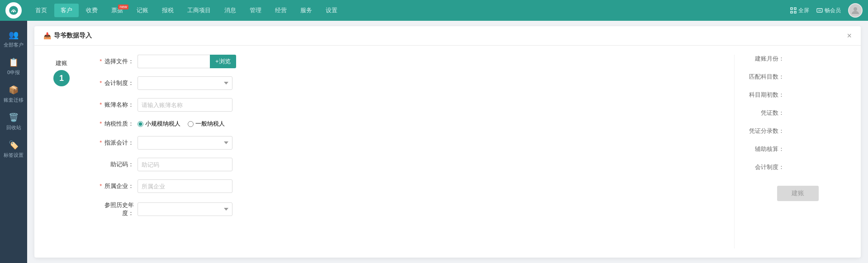  I want to click on panel-title-text: 导爷数据导入, so click(73, 36).